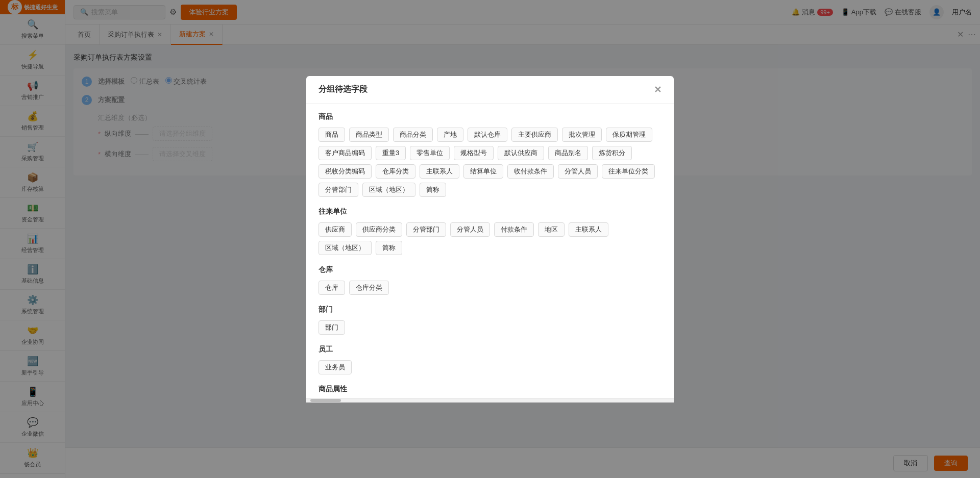 The width and height of the screenshot is (980, 478). What do you see at coordinates (490, 310) in the screenshot?
I see `field-section-title-3: 部门` at bounding box center [490, 310].